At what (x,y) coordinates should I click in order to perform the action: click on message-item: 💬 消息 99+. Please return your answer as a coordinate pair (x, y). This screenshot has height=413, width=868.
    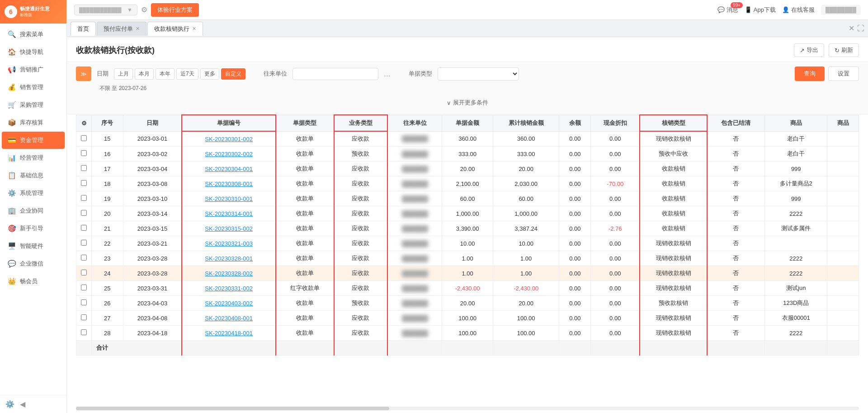
    Looking at the image, I should click on (728, 10).